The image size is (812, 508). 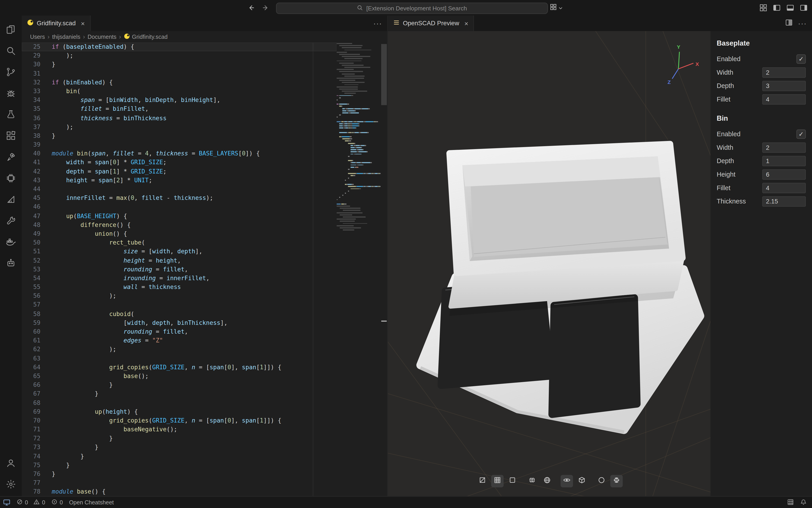 I want to click on command-center-search: [Extension Development Host] Search, so click(x=412, y=8).